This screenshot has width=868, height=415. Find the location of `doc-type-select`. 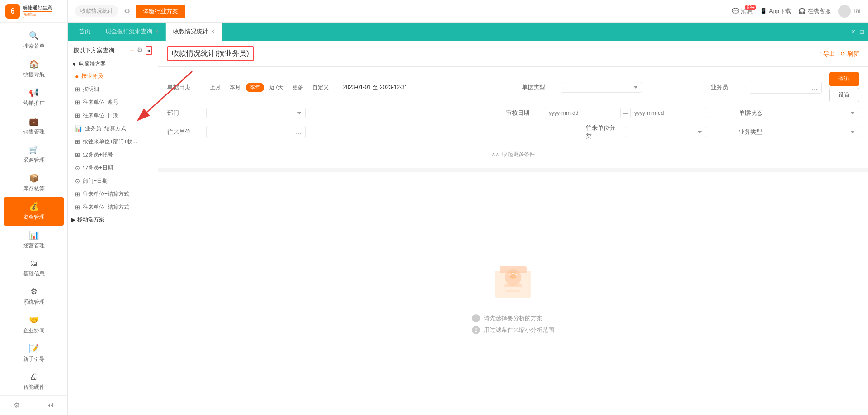

doc-type-select is located at coordinates (601, 87).